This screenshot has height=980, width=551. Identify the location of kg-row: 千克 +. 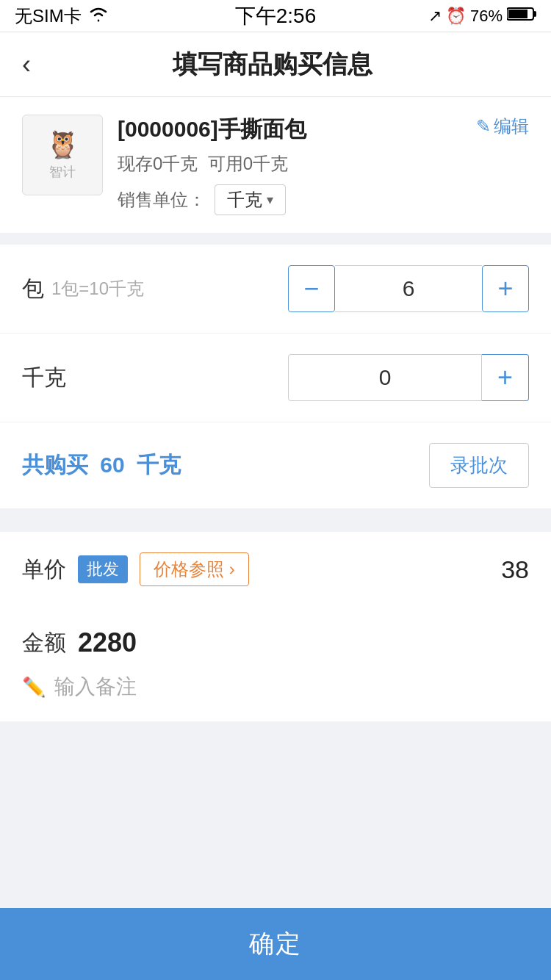
(276, 378).